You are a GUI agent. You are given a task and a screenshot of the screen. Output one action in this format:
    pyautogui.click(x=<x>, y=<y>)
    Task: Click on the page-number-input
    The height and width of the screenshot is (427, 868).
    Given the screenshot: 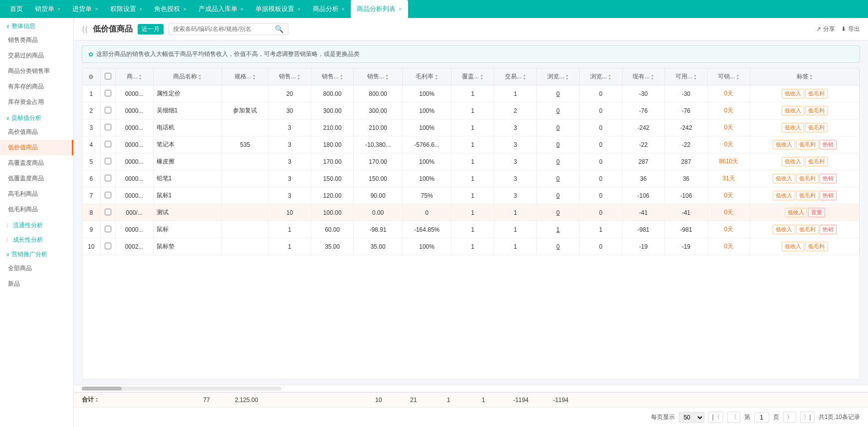 What is the action you would take?
    pyautogui.click(x=762, y=418)
    